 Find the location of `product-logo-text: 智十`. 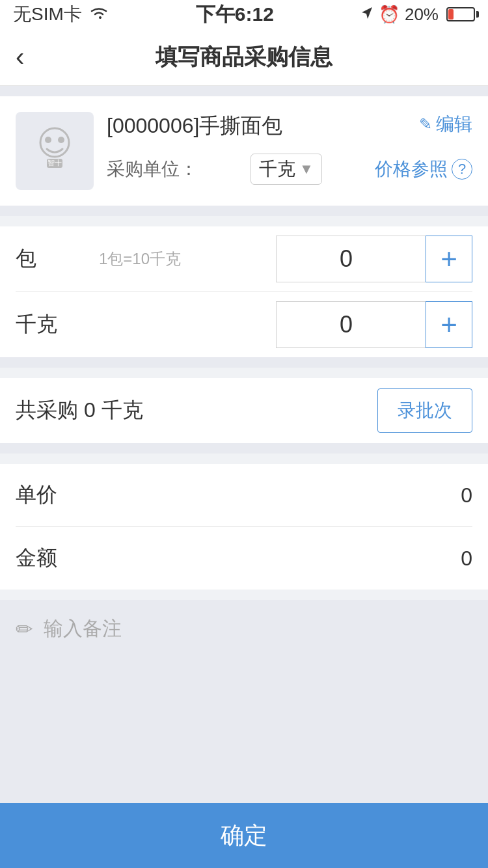

product-logo-text: 智十 is located at coordinates (55, 151).